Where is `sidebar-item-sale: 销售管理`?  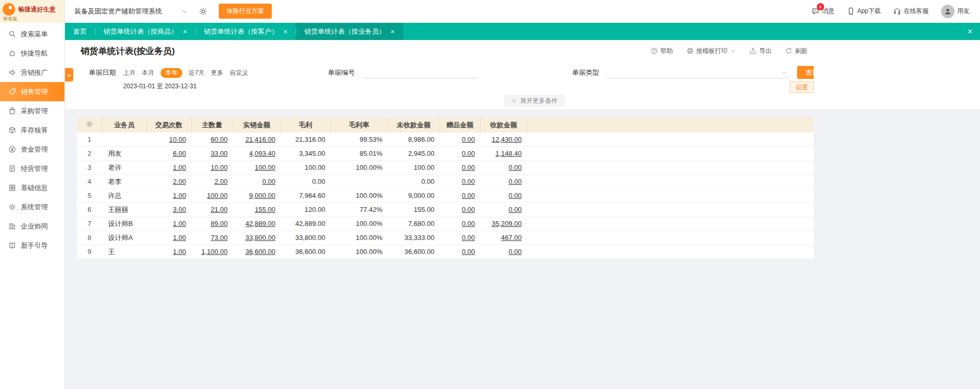
sidebar-item-sale: 销售管理 is located at coordinates (32, 91).